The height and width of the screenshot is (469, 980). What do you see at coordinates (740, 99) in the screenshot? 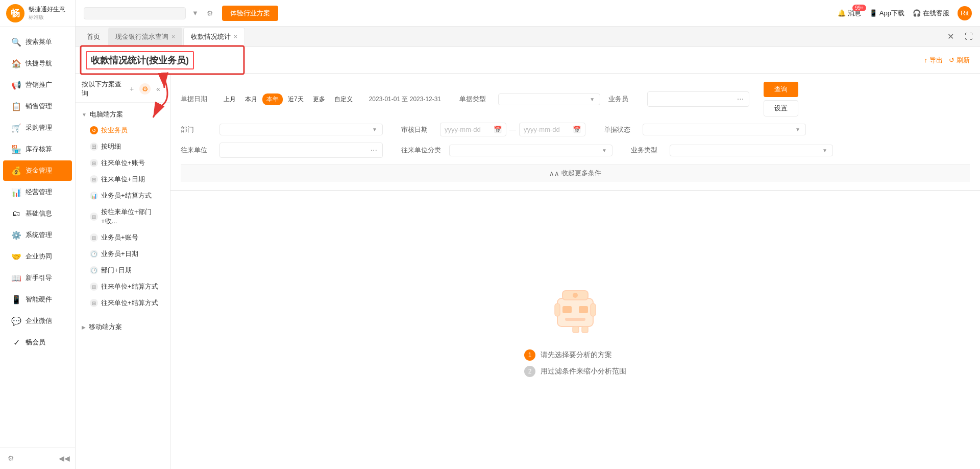
I see `salesman-more-icon: ···` at bounding box center [740, 99].